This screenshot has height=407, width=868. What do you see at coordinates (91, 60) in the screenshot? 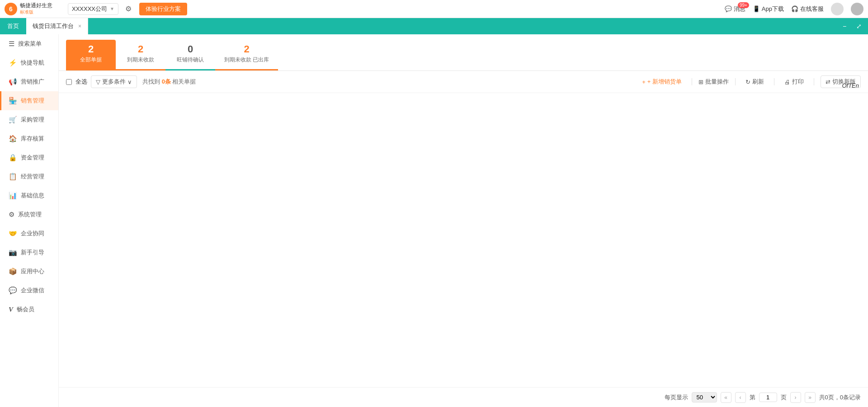
I see `stat-label-all: 全部单据` at bounding box center [91, 60].